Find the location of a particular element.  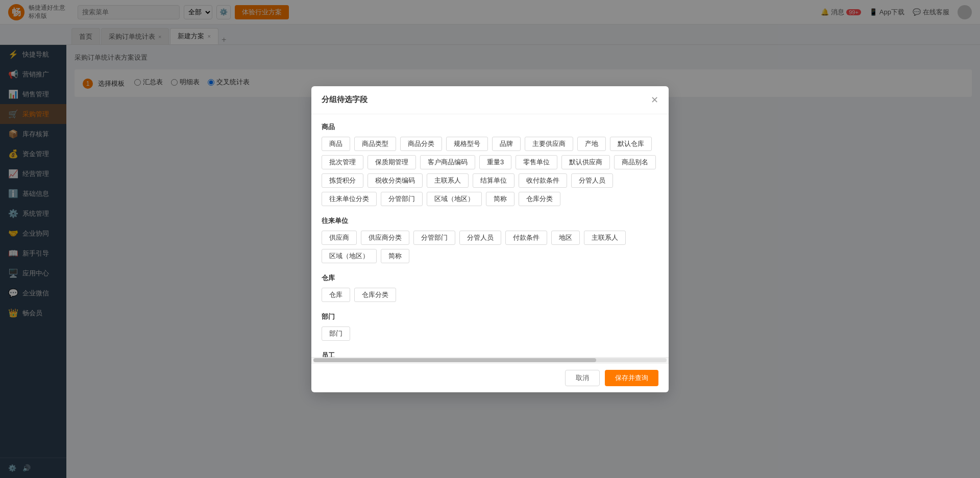

modal-footer: 取消 保存并查询 is located at coordinates (490, 378).